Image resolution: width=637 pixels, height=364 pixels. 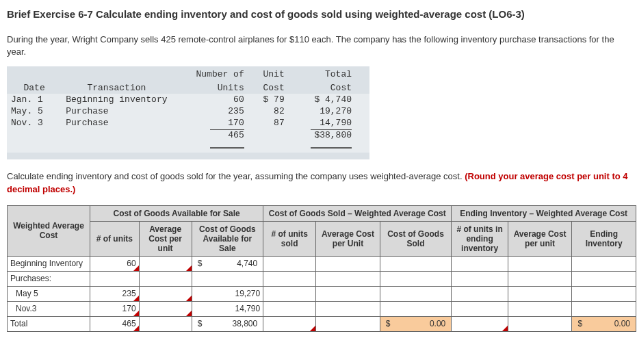 What do you see at coordinates (322, 263) in the screenshot?
I see `table-row: Beginning Inventory 60 $4,740` at bounding box center [322, 263].